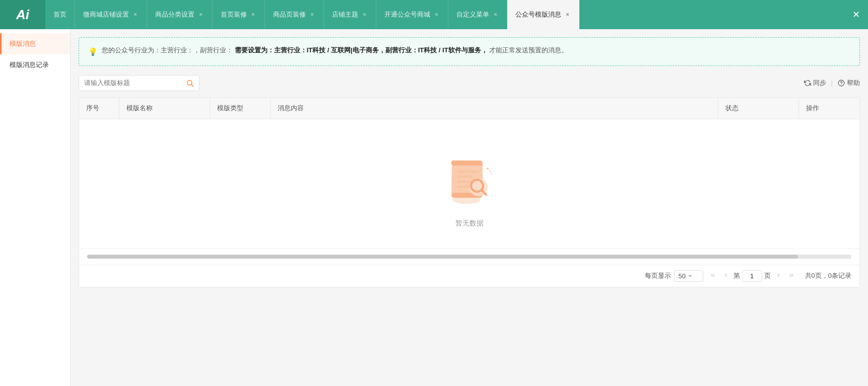 The image size is (868, 386). Describe the element at coordinates (726, 276) in the screenshot. I see `prev-page-button` at that location.